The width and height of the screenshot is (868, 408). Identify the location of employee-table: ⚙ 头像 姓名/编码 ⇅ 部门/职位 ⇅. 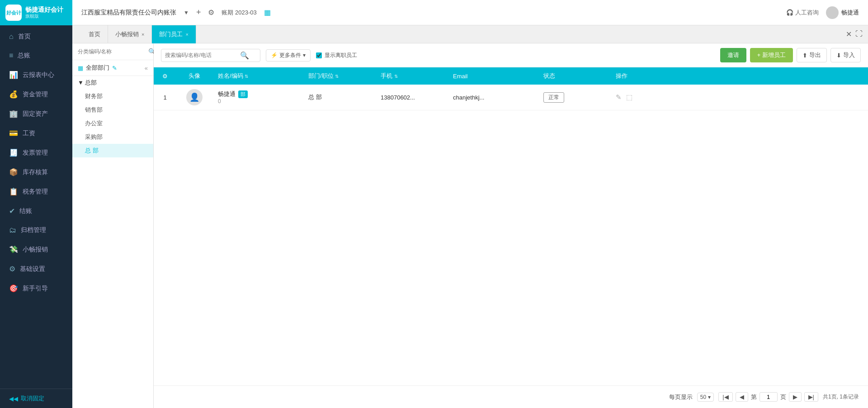
(511, 89).